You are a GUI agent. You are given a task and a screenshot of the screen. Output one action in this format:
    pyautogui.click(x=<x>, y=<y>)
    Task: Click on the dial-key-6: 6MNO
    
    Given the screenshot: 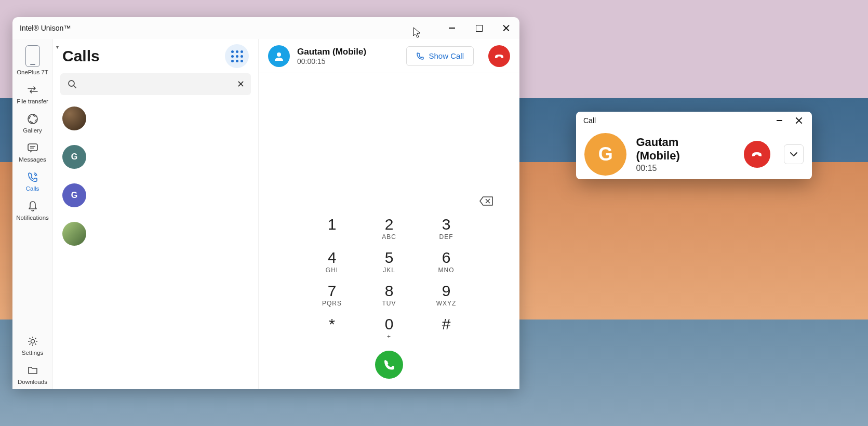 What is the action you would take?
    pyautogui.click(x=446, y=262)
    